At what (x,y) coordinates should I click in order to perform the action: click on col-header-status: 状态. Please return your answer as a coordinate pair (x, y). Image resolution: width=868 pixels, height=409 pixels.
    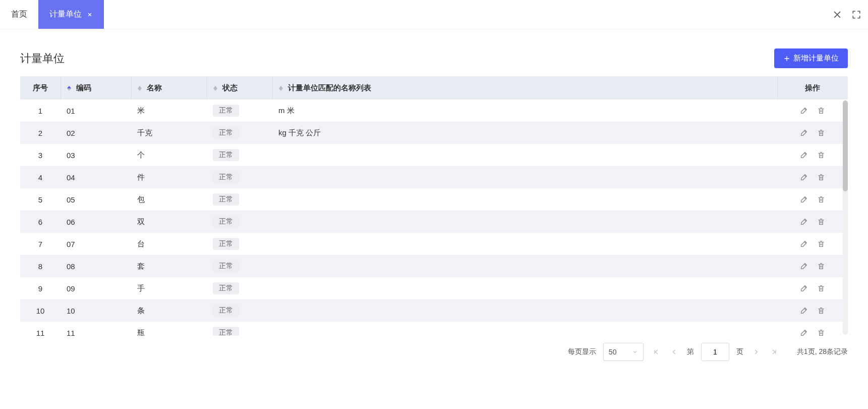
    Looking at the image, I should click on (240, 88).